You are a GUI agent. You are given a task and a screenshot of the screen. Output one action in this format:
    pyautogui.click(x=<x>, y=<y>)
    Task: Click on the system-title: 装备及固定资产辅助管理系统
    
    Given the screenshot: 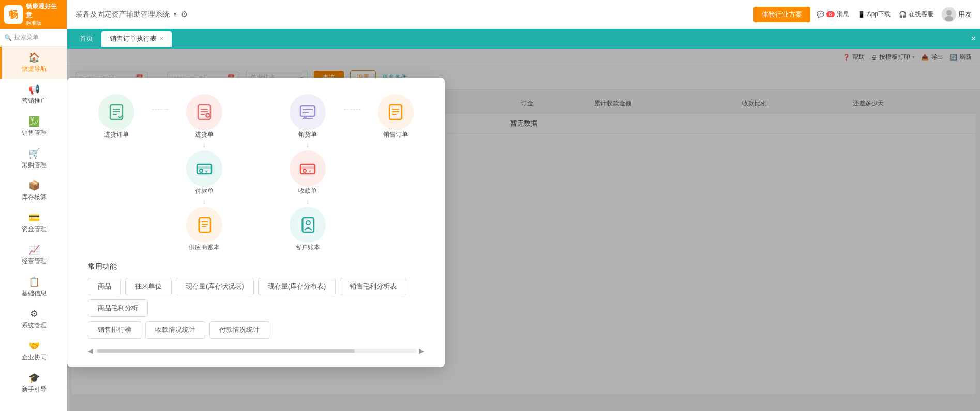 What is the action you would take?
    pyautogui.click(x=123, y=14)
    